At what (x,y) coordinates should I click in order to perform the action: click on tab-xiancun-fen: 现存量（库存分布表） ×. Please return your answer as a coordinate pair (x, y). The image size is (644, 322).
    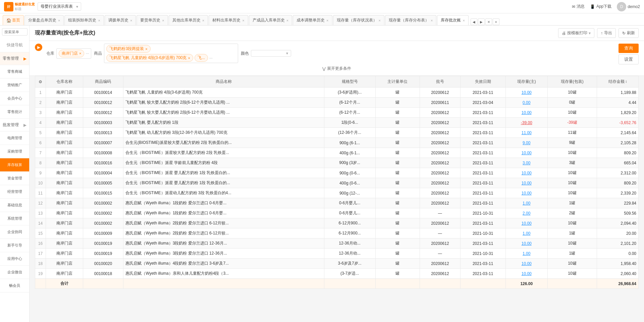
    Looking at the image, I should click on (411, 20).